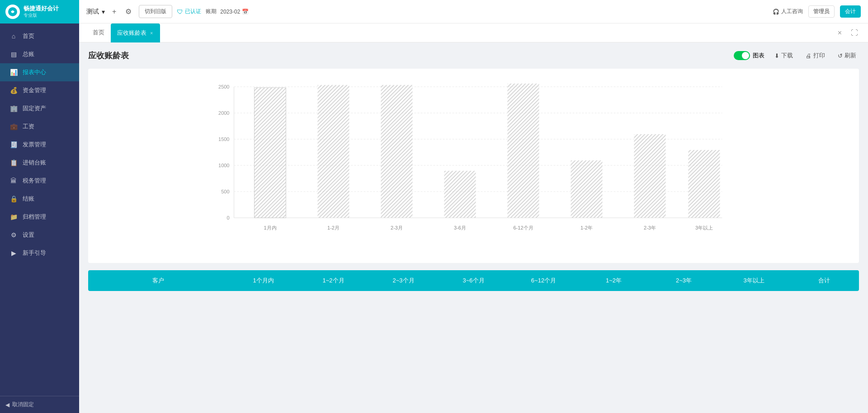 Image resolution: width=868 pixels, height=413 pixels. Describe the element at coordinates (132, 33) in the screenshot. I see `tab-aging-label: 应收账龄表` at that location.